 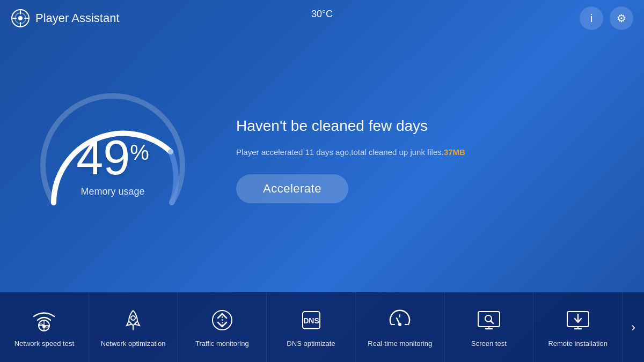 What do you see at coordinates (311, 320) in the screenshot?
I see `dns-icon: DNS` at bounding box center [311, 320].